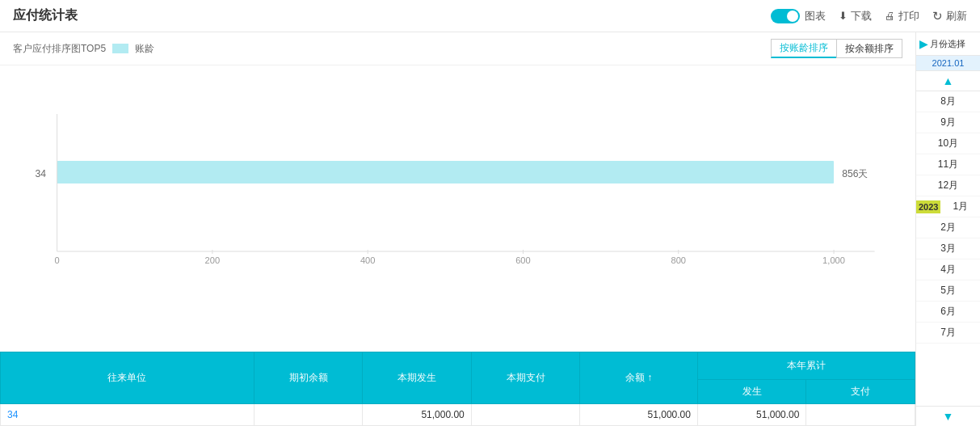 This screenshot has width=980, height=426. Describe the element at coordinates (815, 16) in the screenshot. I see `toggle-label: 图表` at that location.